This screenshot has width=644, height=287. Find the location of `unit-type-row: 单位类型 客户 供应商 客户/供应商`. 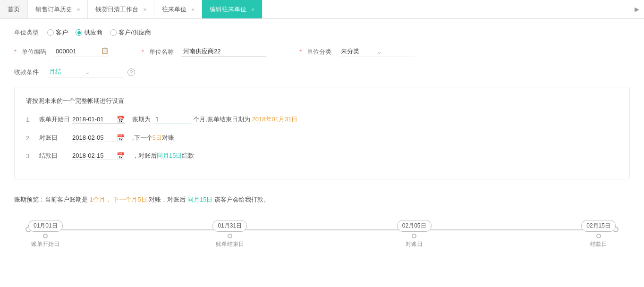

unit-type-row: 单位类型 客户 供应商 客户/供应商 is located at coordinates (322, 33).